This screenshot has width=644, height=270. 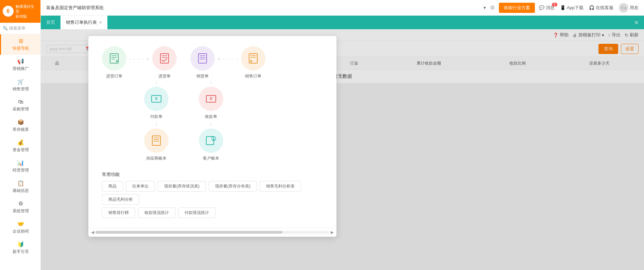 I want to click on sidebar-item-operations: 📊 经营管理, so click(x=20, y=166).